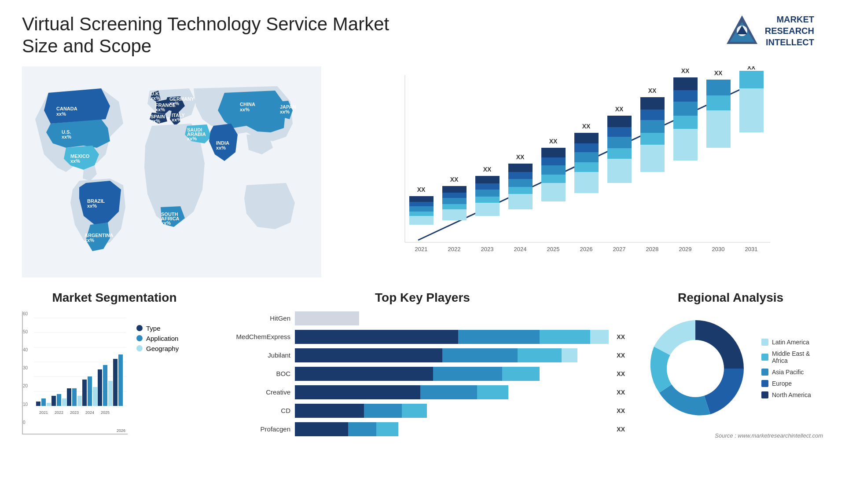 The image size is (845, 504). What do you see at coordinates (792, 395) in the screenshot?
I see `regional-legend-na: North America` at bounding box center [792, 395].